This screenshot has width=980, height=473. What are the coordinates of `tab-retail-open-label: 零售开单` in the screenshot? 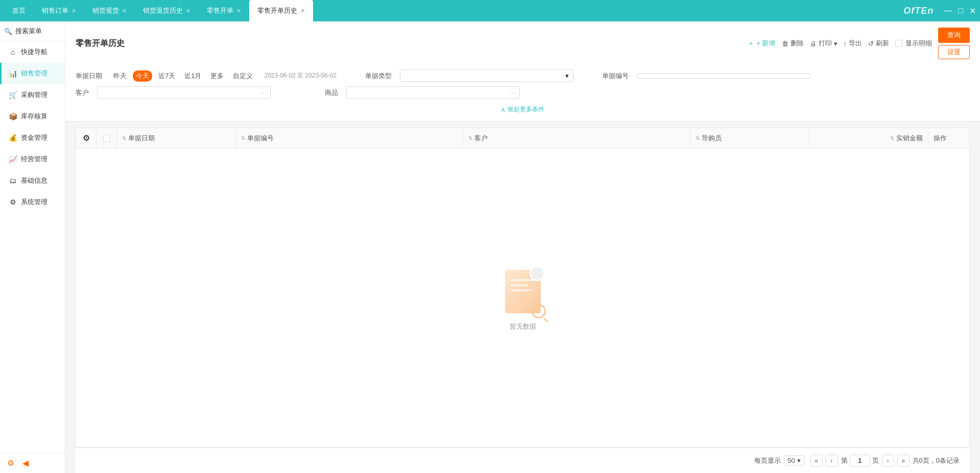 It's located at (220, 11).